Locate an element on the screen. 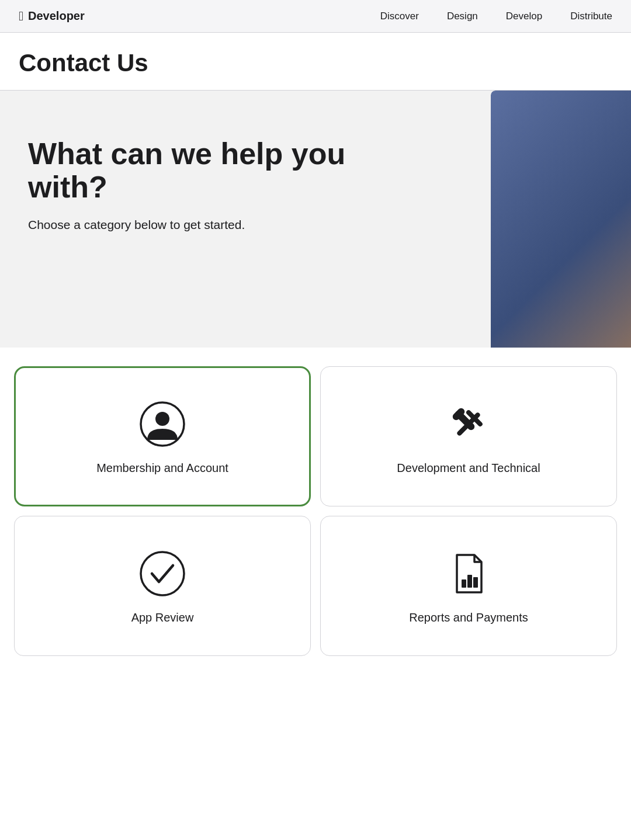  wrench-screwdriver-icon is located at coordinates (469, 424).